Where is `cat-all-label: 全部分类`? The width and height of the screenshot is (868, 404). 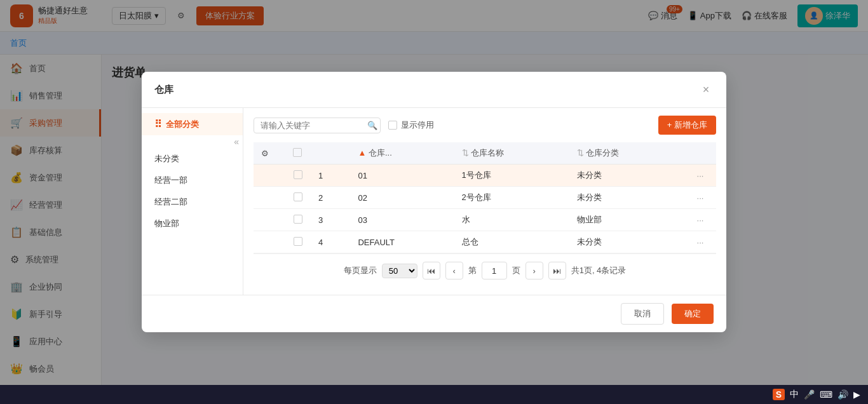
cat-all-label: 全部分类 is located at coordinates (182, 125).